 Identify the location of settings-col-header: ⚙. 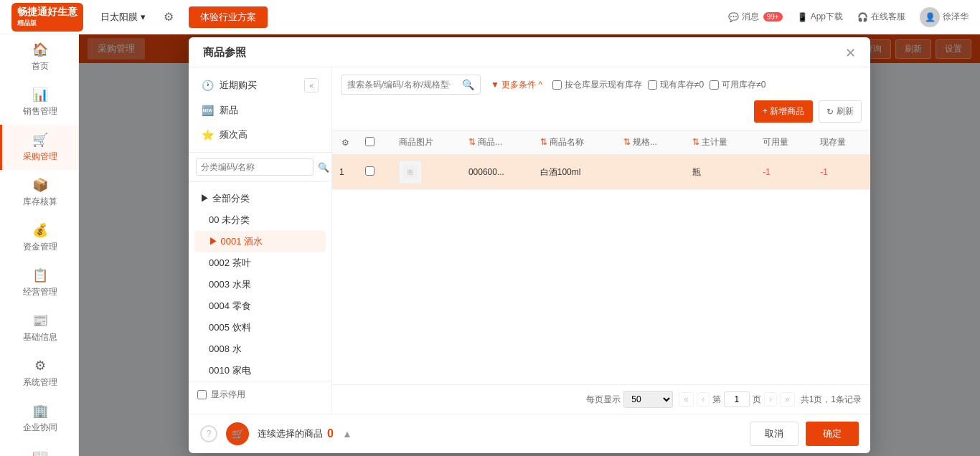
(345, 143).